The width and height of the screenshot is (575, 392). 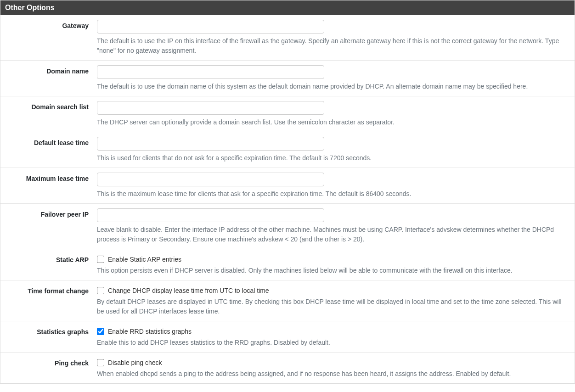 I want to click on static-arp-label: Static ARP, so click(x=51, y=264).